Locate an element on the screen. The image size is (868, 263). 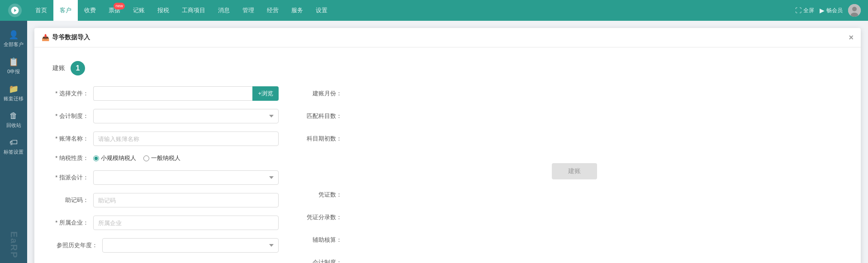
nav-item-customer: 客户 is located at coordinates (66, 10).